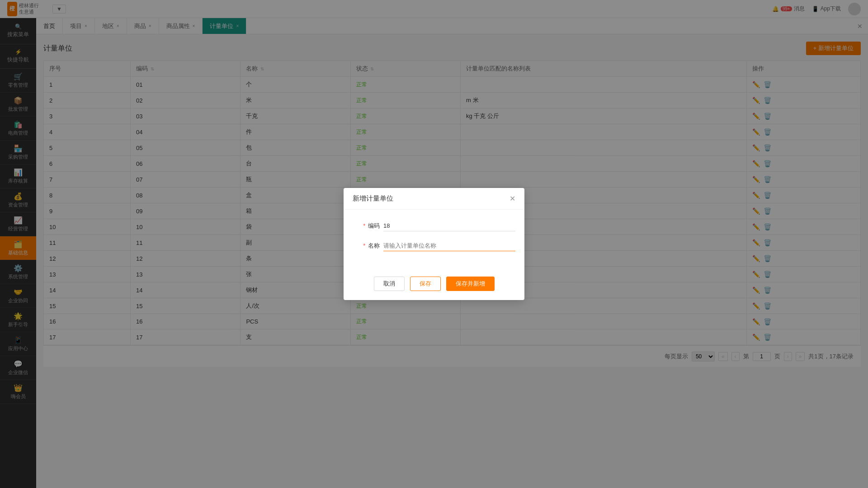 Image resolution: width=868 pixels, height=488 pixels. I want to click on modal-body: * 编码 * 名称, so click(434, 240).